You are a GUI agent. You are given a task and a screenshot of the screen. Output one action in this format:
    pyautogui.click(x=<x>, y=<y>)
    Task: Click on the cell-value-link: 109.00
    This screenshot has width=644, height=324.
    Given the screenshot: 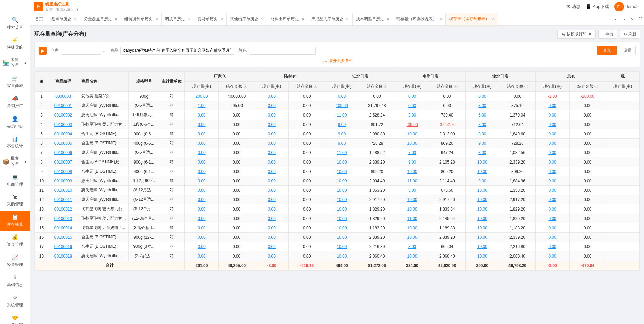 What is the action you would take?
    pyautogui.click(x=342, y=106)
    